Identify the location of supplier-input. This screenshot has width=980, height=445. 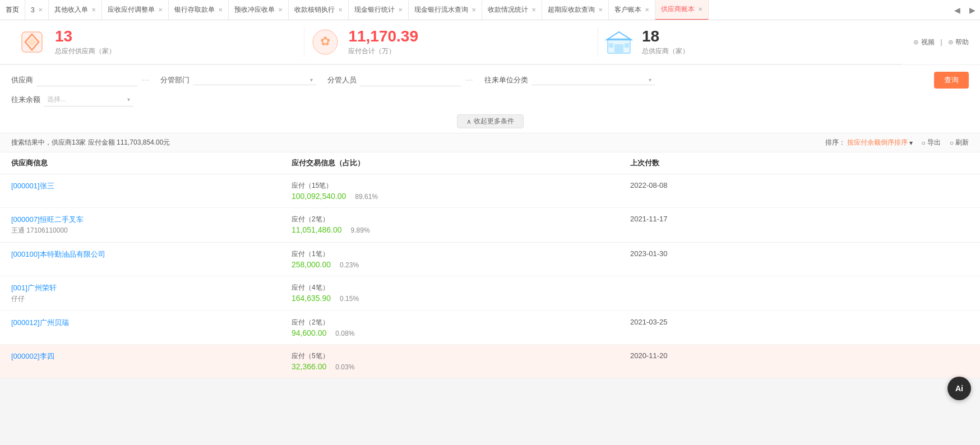
(87, 81).